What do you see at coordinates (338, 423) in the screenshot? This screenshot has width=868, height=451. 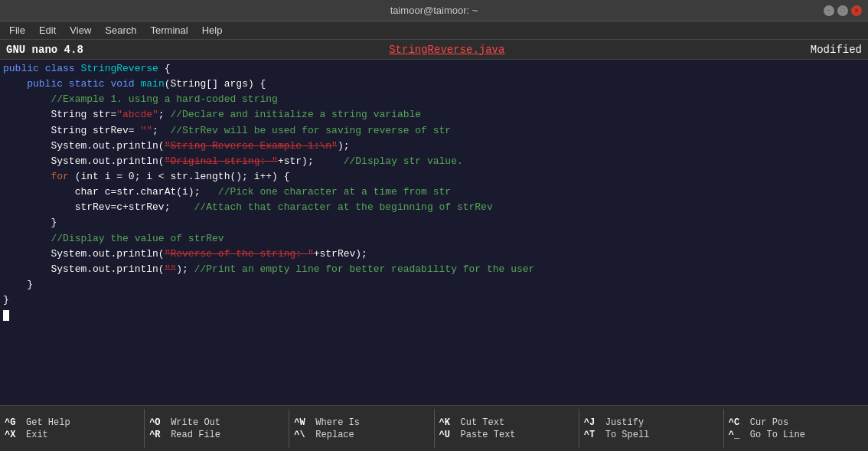 I see `shortcut-label-where-is: Where Is` at bounding box center [338, 423].